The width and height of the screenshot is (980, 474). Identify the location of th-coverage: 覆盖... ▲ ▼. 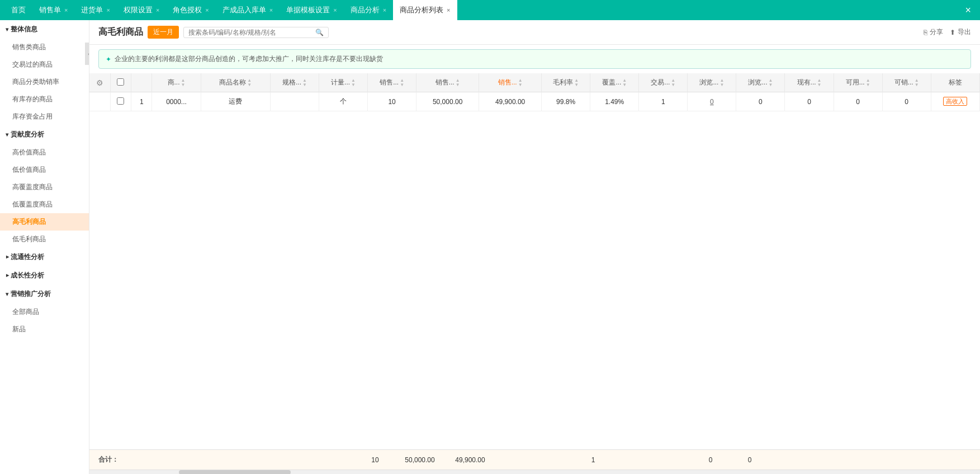
(615, 83).